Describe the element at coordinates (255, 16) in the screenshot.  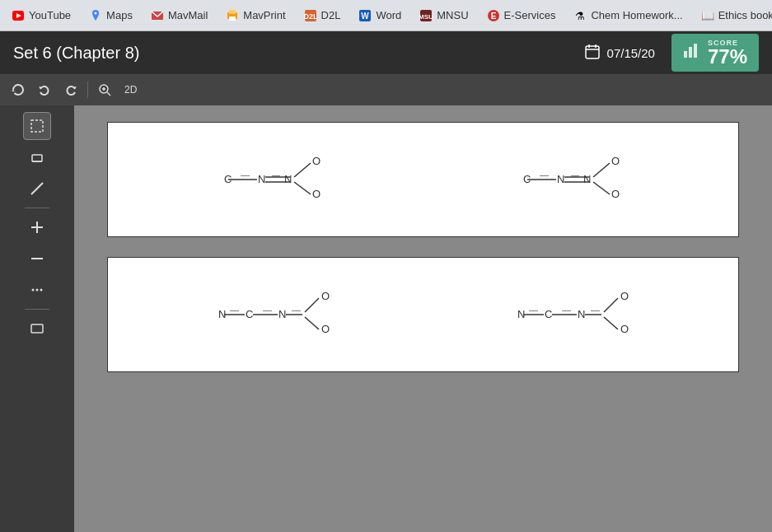
I see `tab-mavprint: MavPrint` at that location.